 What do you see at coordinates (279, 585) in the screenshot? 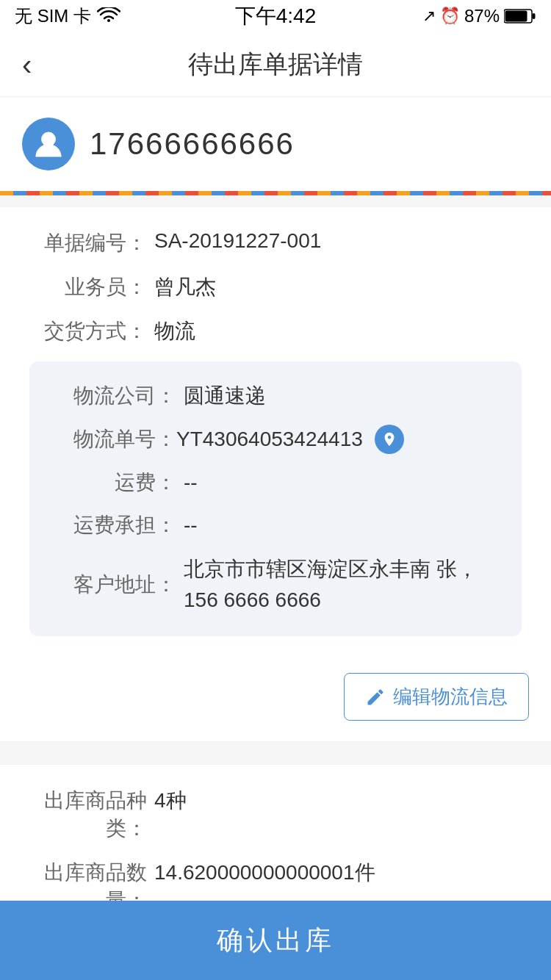
I see `address-row: 客户地址： 北京市市辖区海淀区永丰南 张，156 6666 6666` at bounding box center [279, 585].